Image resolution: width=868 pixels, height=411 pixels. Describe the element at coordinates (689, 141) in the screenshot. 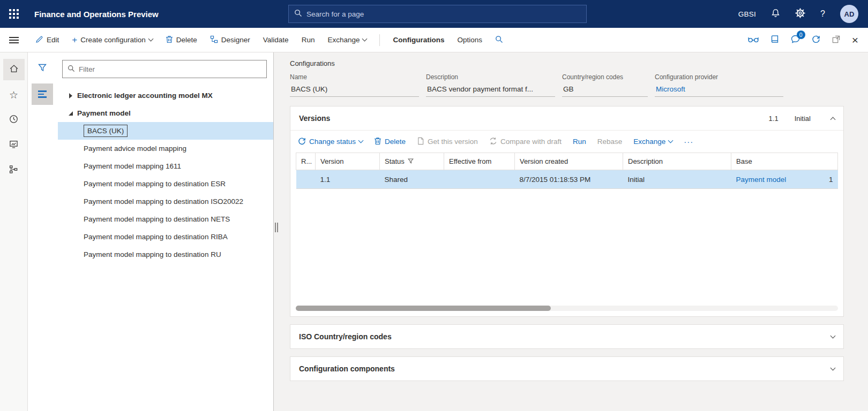

I see `more-commands-button: ···` at that location.